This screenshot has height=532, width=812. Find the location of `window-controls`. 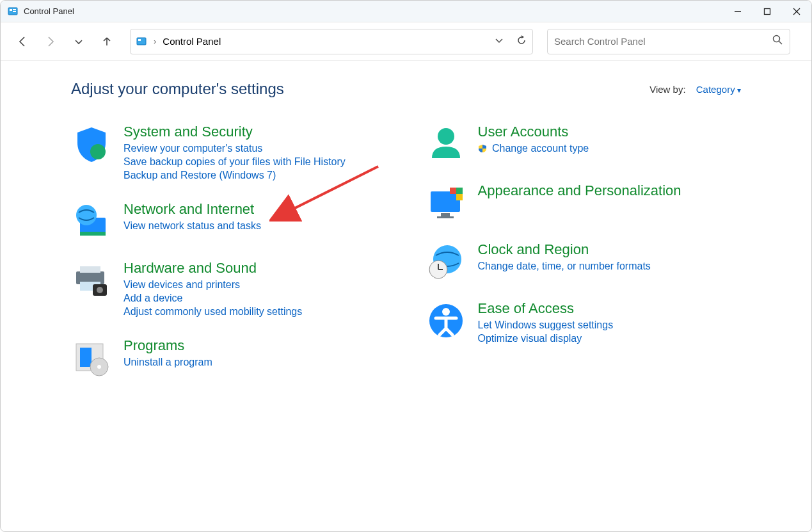

window-controls is located at coordinates (767, 12).